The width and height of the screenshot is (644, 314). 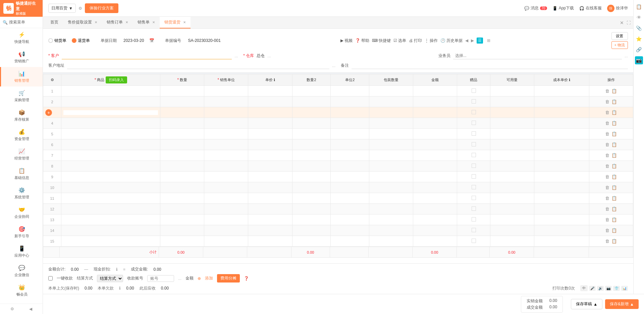 I want to click on dots-icon: ..., so click(x=180, y=278).